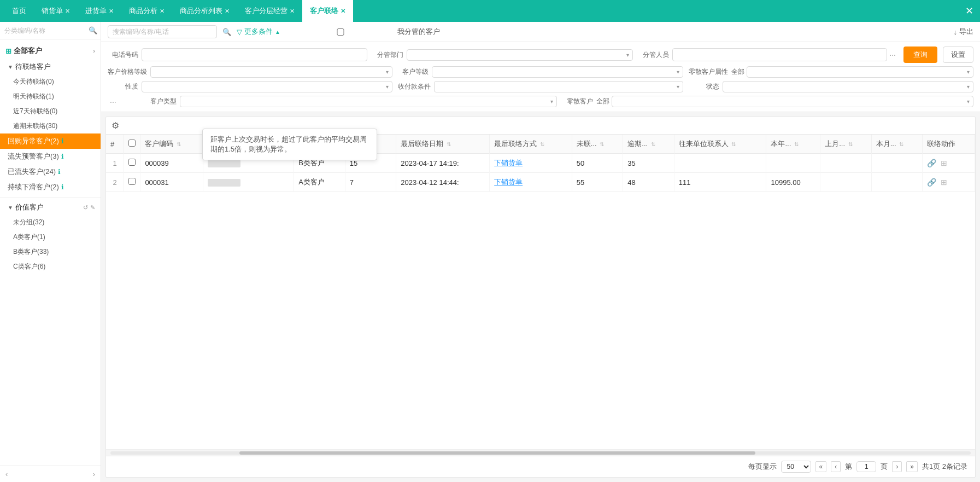 The image size is (980, 482). I want to click on col-this-month: 本月... ⇅, so click(897, 144).